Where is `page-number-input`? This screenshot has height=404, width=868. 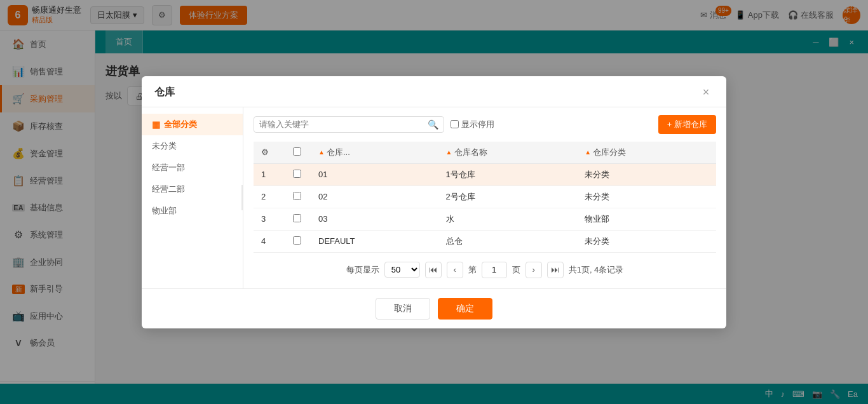
page-number-input is located at coordinates (494, 270).